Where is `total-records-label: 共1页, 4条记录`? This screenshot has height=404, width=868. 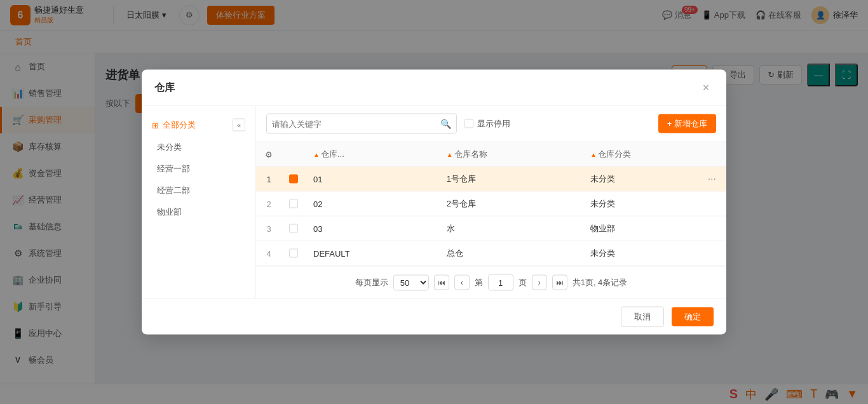 total-records-label: 共1页, 4条记录 is located at coordinates (600, 283).